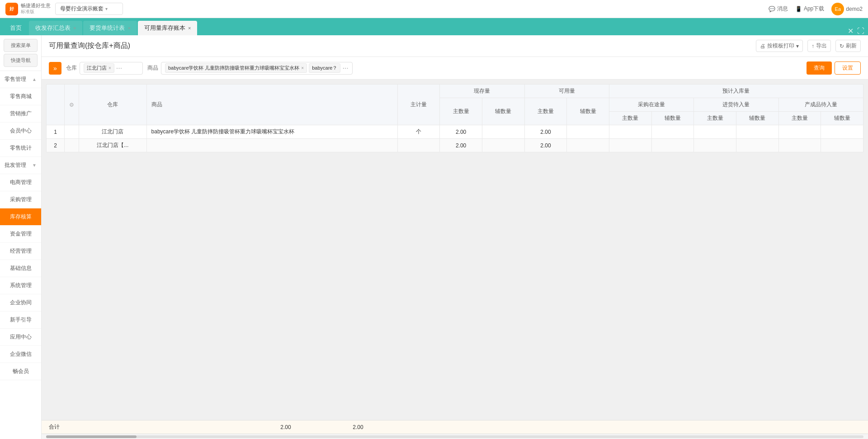  What do you see at coordinates (419, 132) in the screenshot?
I see `cell-unit-1: 个` at bounding box center [419, 132].